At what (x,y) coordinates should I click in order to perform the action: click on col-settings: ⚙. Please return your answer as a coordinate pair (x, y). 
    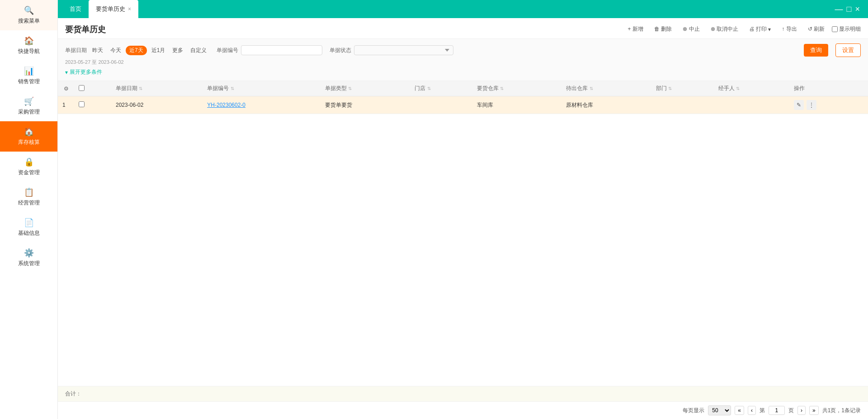
    Looking at the image, I should click on (66, 89).